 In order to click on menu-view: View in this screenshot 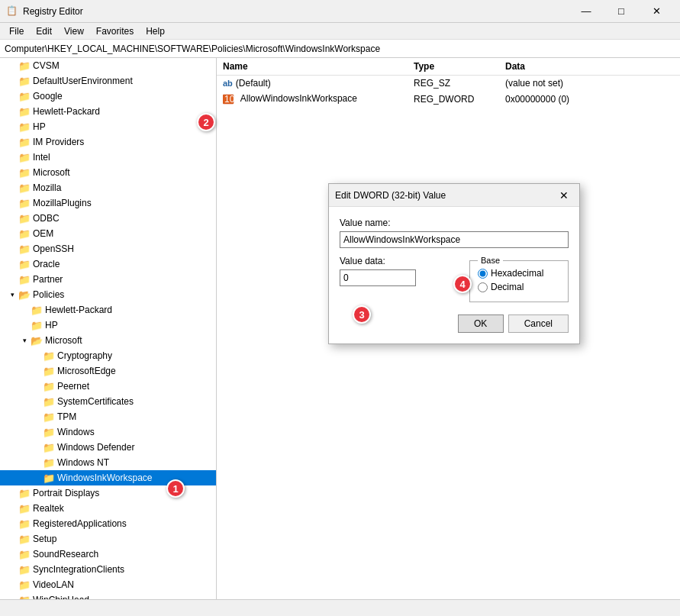, I will do `click(74, 31)`.